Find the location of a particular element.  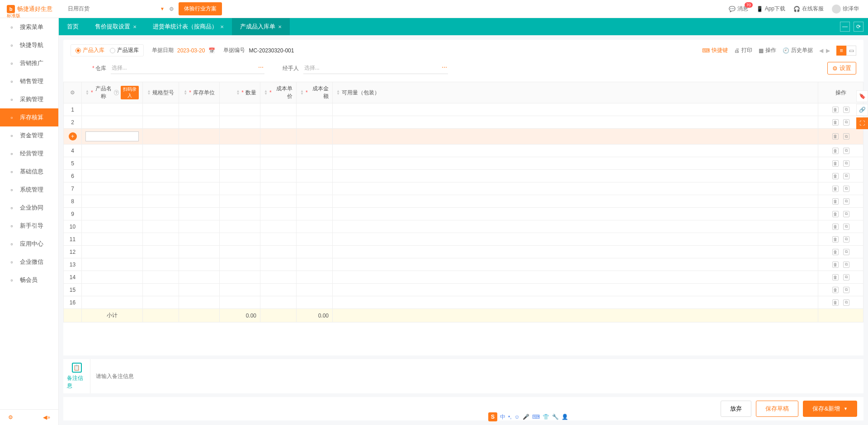

view-card-button: ▭ is located at coordinates (851, 51).